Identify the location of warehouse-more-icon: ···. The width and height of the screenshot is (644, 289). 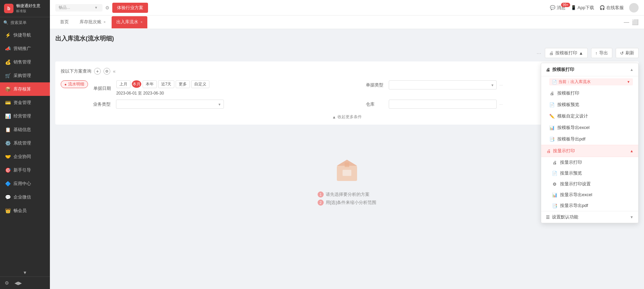
(501, 104).